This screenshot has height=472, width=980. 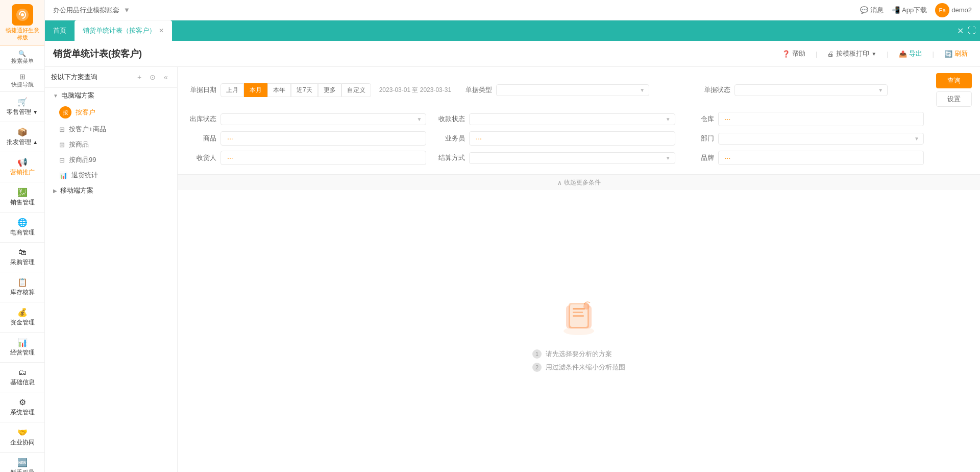 I want to click on sidebar-item-sales: 💹 销售管理, so click(x=22, y=197).